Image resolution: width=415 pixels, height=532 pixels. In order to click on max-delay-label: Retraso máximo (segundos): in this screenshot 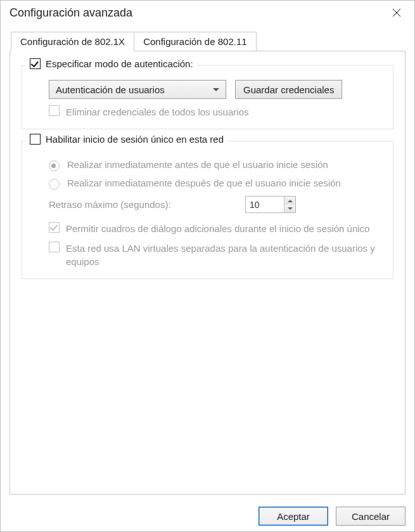, I will do `click(147, 204)`.